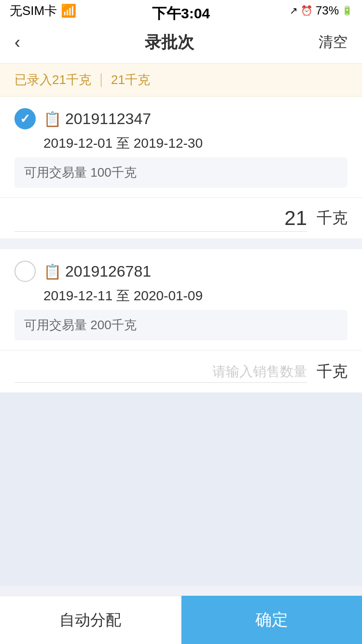 This screenshot has width=362, height=644. I want to click on wifi-icon: 📶, so click(69, 11).